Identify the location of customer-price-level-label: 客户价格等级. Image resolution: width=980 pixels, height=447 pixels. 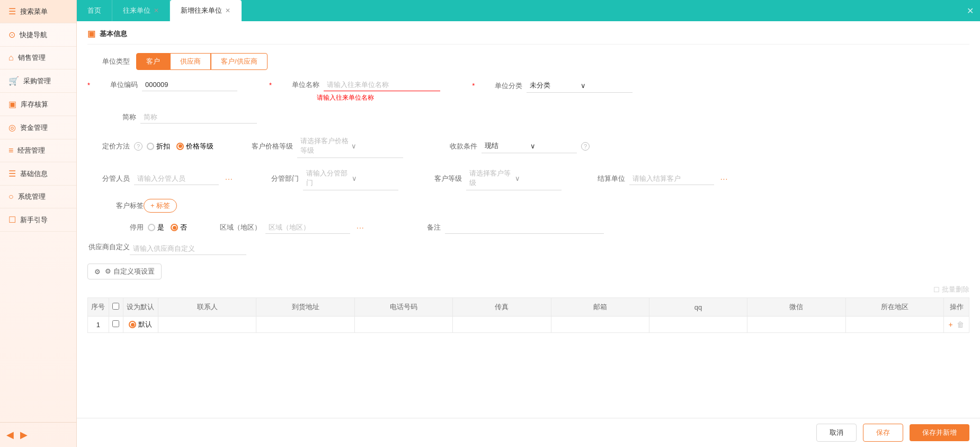
(269, 146).